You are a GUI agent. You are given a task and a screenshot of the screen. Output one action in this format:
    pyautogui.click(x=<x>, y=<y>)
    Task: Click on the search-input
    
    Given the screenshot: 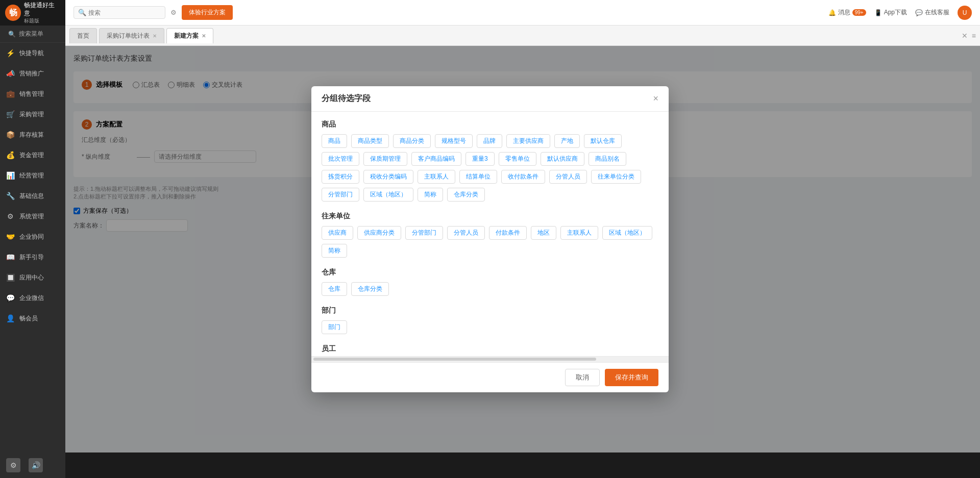 What is the action you would take?
    pyautogui.click(x=119, y=13)
    